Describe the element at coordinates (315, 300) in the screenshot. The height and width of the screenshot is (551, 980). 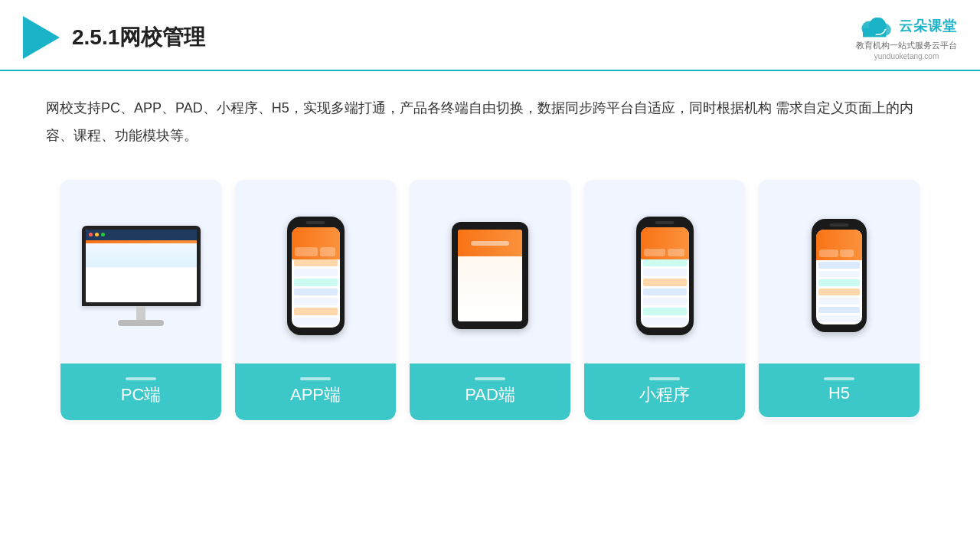
I see `card-app: APP端` at that location.